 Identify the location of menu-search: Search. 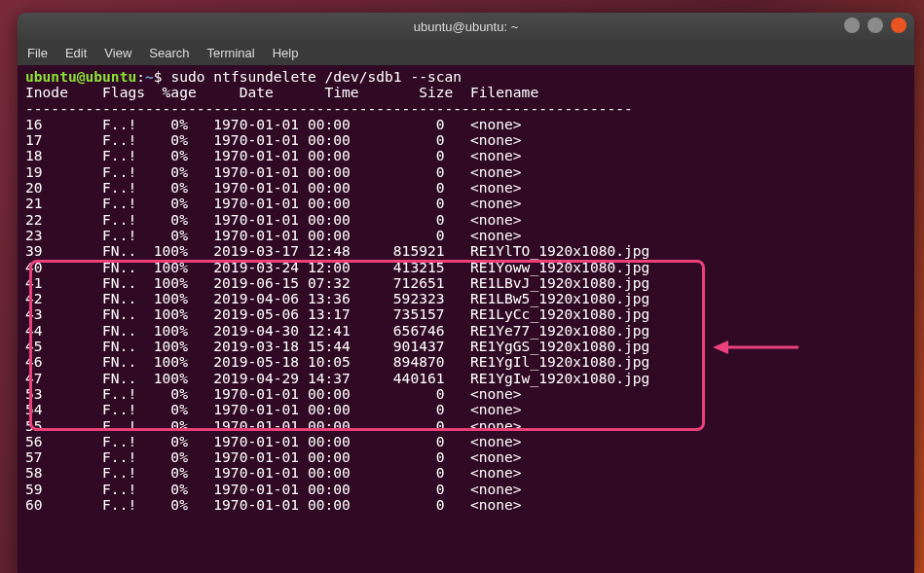
(169, 53).